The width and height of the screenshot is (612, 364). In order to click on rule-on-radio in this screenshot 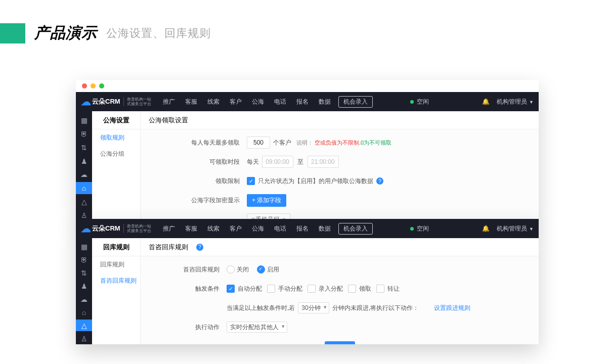, I will do `click(261, 269)`.